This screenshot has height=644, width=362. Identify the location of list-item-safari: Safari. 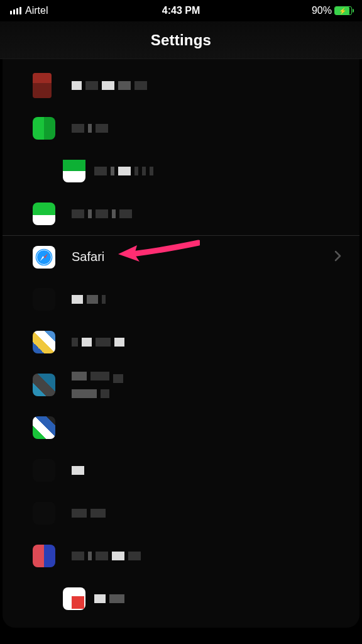
(181, 257).